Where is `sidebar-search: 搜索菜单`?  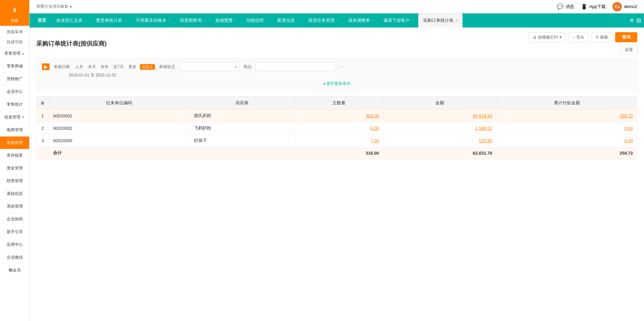 sidebar-search: 搜索菜单 is located at coordinates (15, 32).